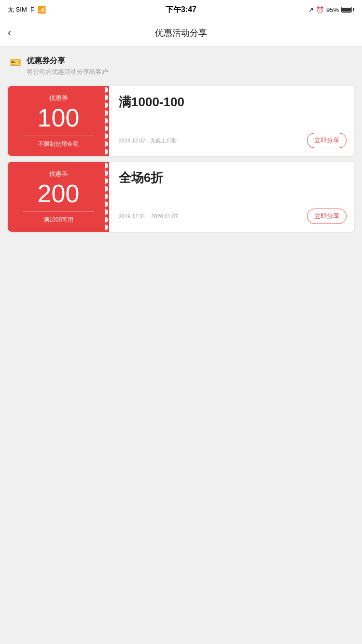 This screenshot has width=362, height=644. Describe the element at coordinates (59, 174) in the screenshot. I see `coupon-label-2: 优惠券` at that location.